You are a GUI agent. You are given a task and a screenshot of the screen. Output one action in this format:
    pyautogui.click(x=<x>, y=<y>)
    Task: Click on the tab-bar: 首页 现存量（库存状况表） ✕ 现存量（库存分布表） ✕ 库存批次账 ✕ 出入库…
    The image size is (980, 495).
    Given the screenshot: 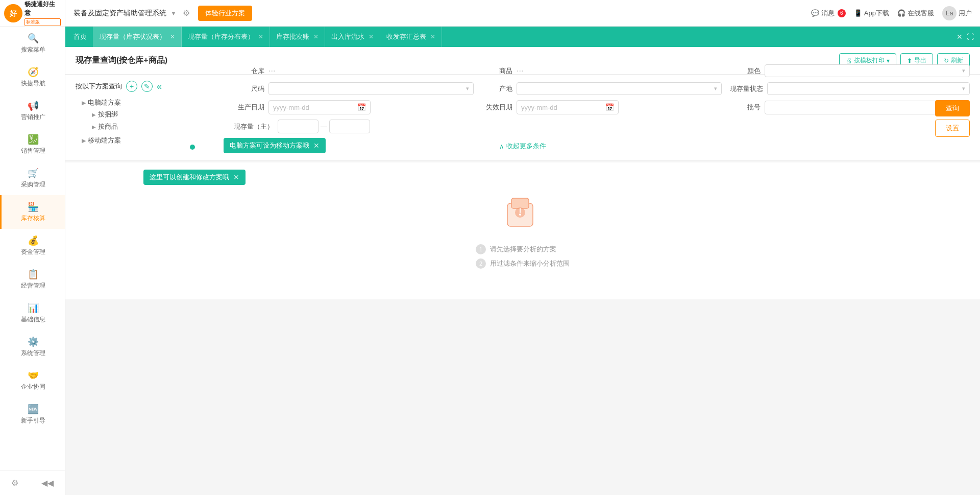 What is the action you would take?
    pyautogui.click(x=523, y=37)
    